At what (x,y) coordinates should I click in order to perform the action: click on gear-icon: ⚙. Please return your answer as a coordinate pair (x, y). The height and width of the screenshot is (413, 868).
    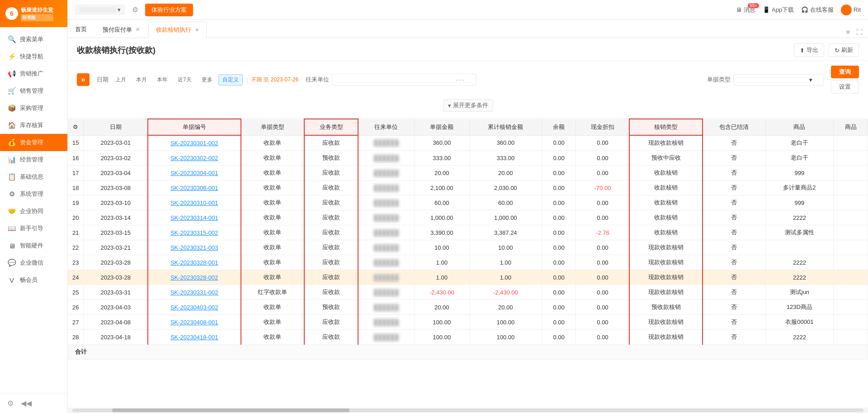
    Looking at the image, I should click on (135, 10).